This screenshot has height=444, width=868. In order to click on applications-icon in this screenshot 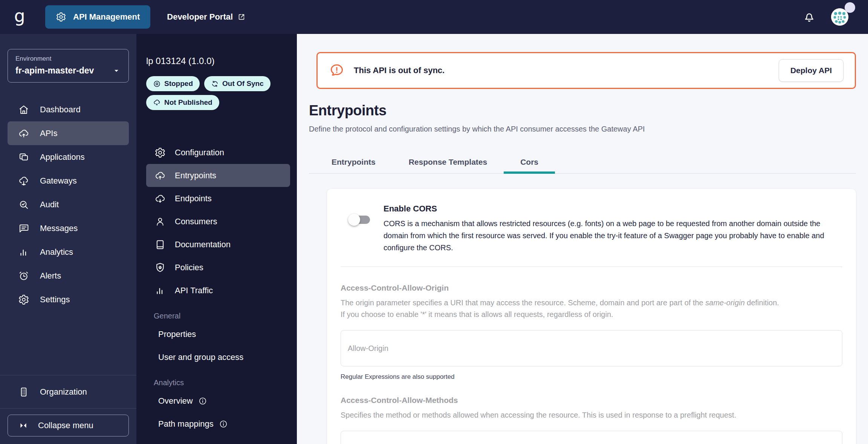, I will do `click(24, 157)`.